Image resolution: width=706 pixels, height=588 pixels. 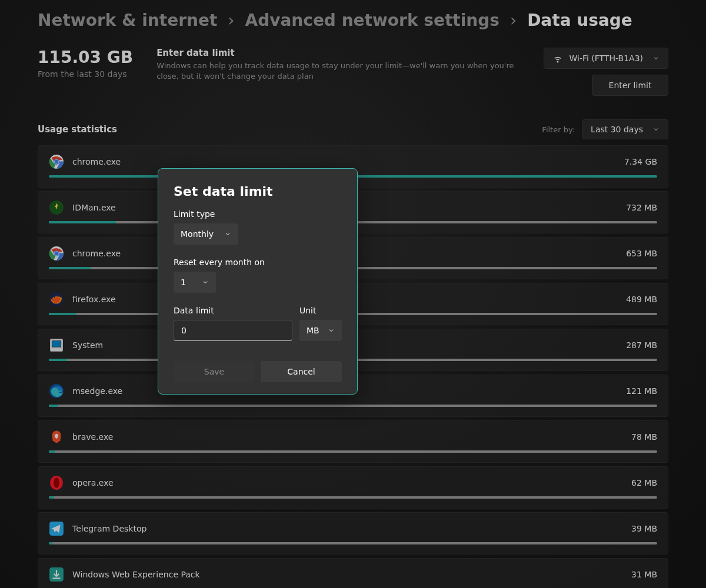 I want to click on save-button: Save, so click(x=214, y=372).